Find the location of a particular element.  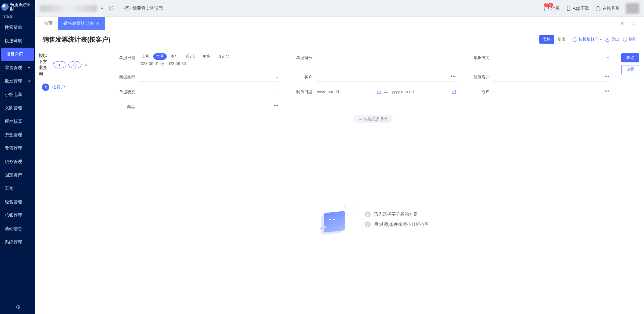

settle-cust-input is located at coordinates (552, 77).